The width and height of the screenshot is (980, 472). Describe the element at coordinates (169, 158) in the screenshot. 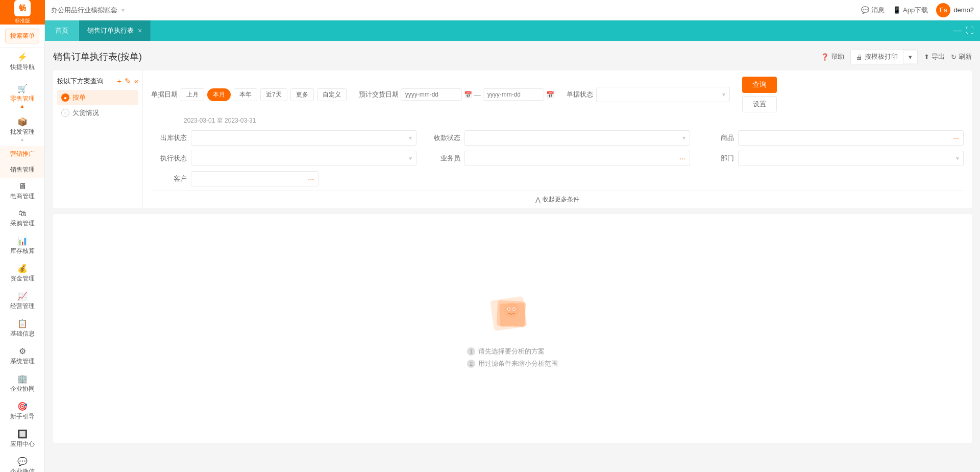

I see `exec-status-label: 执行状态` at that location.